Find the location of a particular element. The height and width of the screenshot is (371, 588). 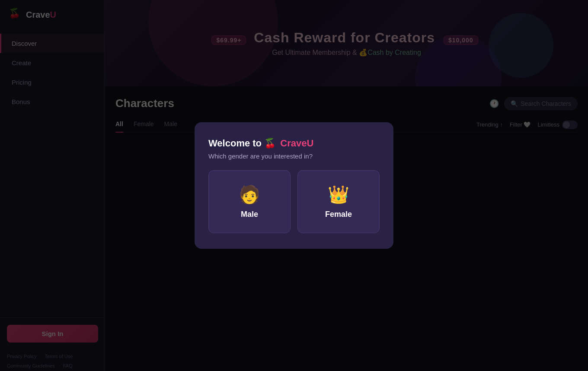

female-emoji: 👑 is located at coordinates (339, 194).